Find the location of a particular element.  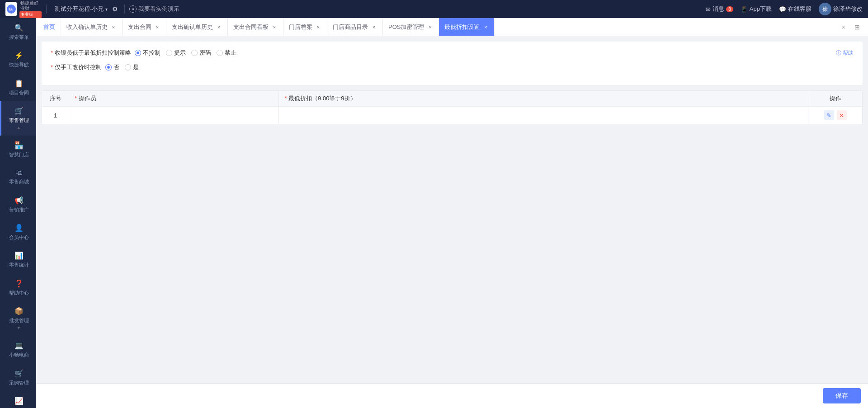

search-icon: 🔍 is located at coordinates (19, 28).